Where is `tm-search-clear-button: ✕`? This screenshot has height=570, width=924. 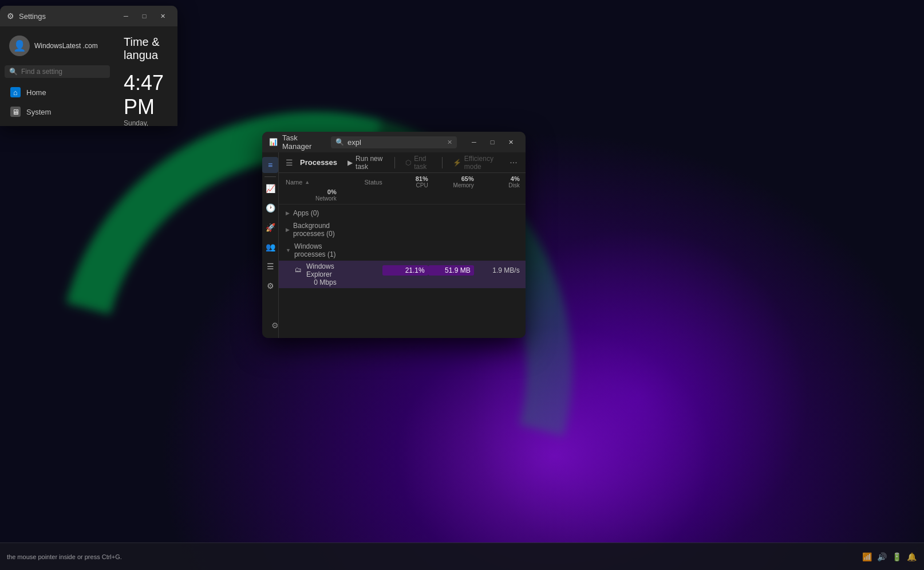
tm-search-clear-button: ✕ is located at coordinates (450, 142).